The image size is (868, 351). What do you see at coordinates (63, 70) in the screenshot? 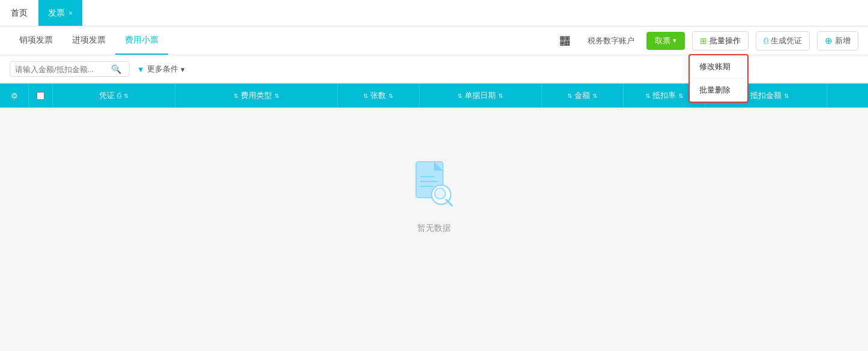
I see `search-input` at bounding box center [63, 70].